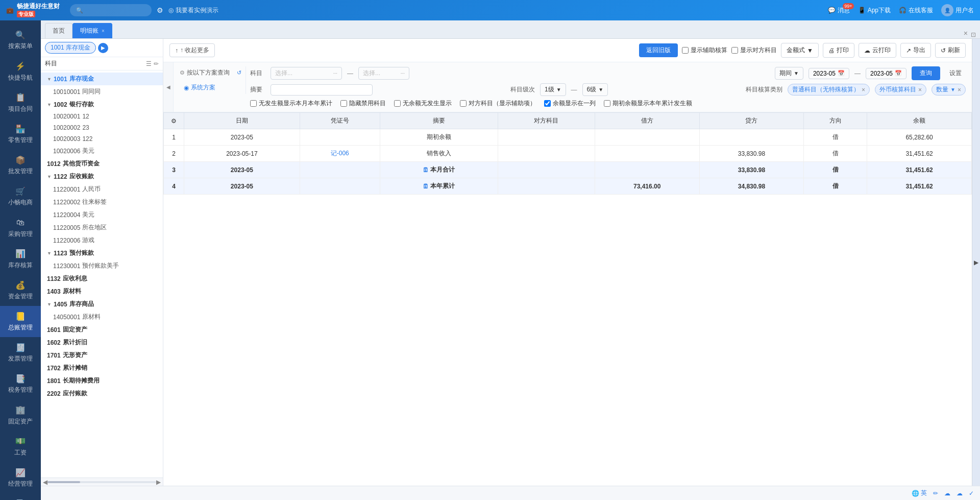 This screenshot has height=500, width=980. What do you see at coordinates (900, 90) in the screenshot?
I see `filter-tag-foreign: 外币核算科目 ×` at bounding box center [900, 90].